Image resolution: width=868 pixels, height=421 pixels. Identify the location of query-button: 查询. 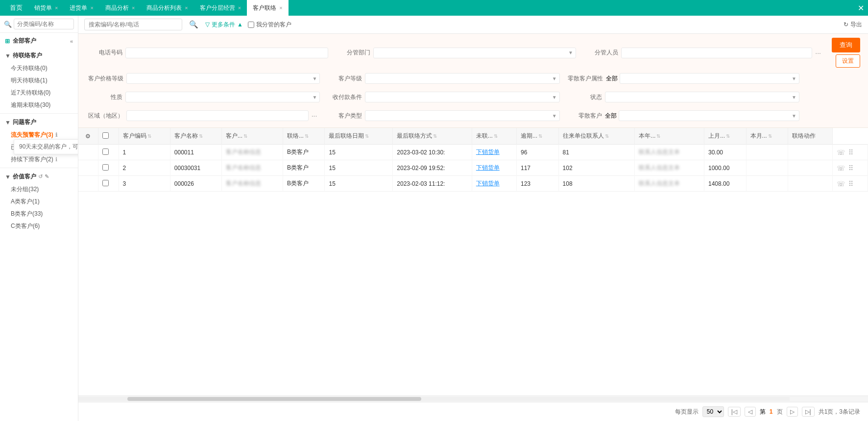
(846, 45).